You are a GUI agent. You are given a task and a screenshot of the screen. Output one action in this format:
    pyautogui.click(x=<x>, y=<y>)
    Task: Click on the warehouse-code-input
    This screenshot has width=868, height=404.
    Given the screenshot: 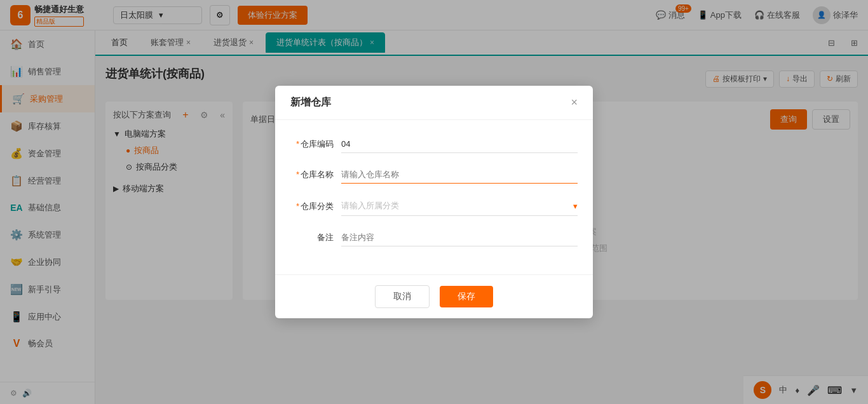 What is the action you would take?
    pyautogui.click(x=459, y=144)
    